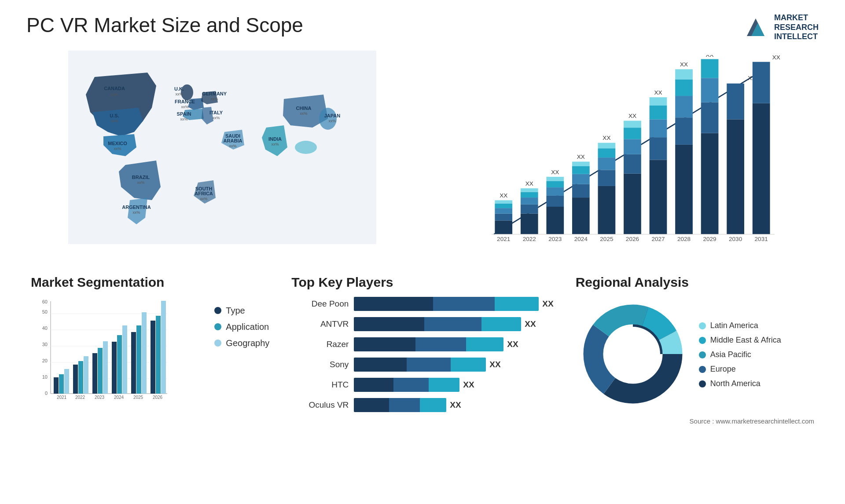 The height and width of the screenshot is (504, 845). Describe the element at coordinates (218, 343) in the screenshot. I see `geography-dot` at that location.